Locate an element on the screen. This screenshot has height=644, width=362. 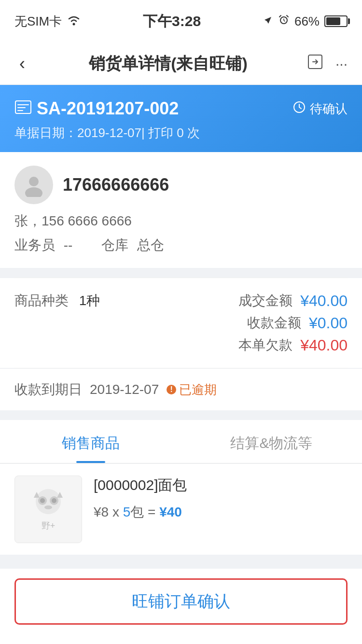
amounts: 成交金额 ¥40.00 收款金额 ¥0.00 本单欠款 ¥40.00 is located at coordinates (293, 323).